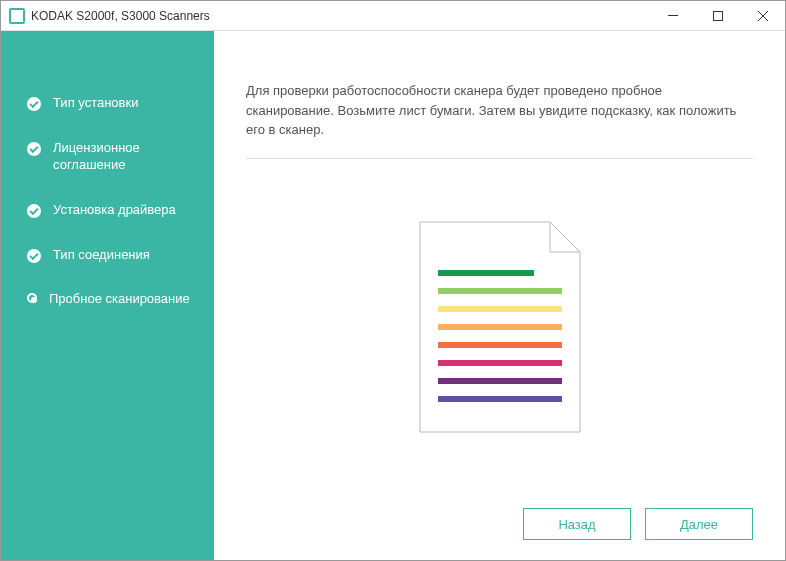  Describe the element at coordinates (32, 298) in the screenshot. I see `current-step-icon` at that location.